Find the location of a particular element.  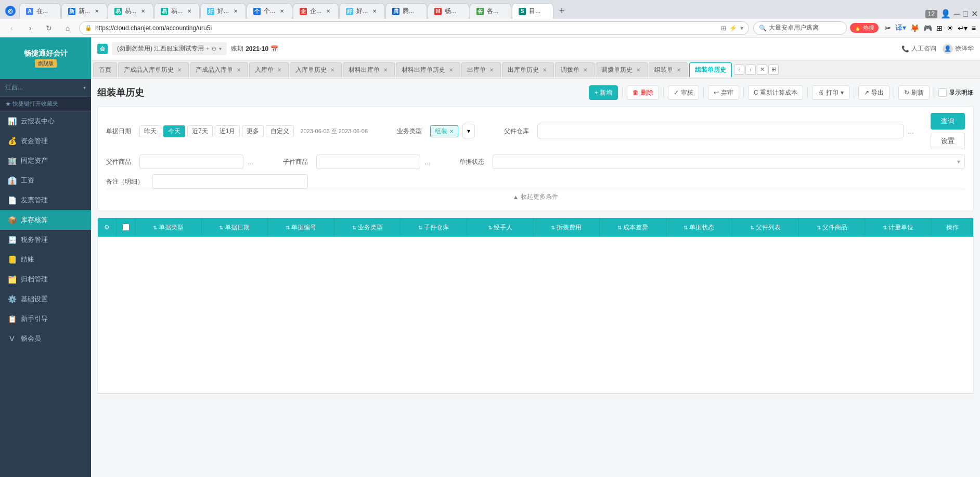

parent-item-input is located at coordinates (191, 162).